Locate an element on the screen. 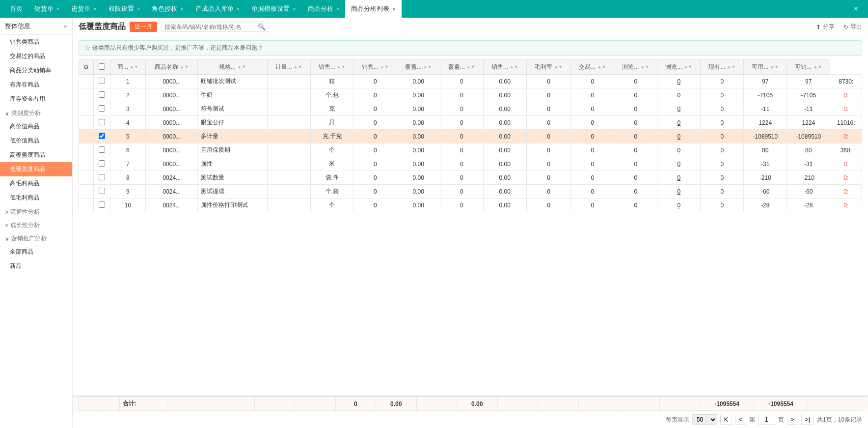 The width and height of the screenshot is (868, 428). current-col-header: 现有...▲▼ is located at coordinates (722, 67).